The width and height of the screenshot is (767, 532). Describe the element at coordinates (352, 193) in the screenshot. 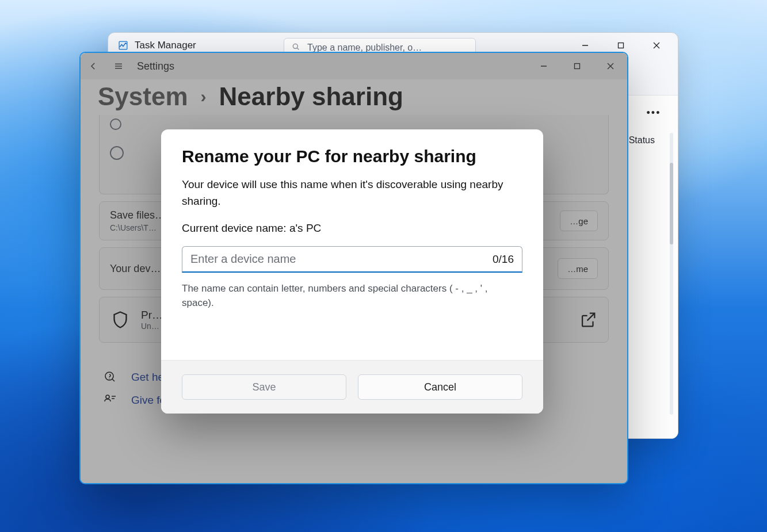

I see `dialog-description: Your device will use this name when it's…` at that location.